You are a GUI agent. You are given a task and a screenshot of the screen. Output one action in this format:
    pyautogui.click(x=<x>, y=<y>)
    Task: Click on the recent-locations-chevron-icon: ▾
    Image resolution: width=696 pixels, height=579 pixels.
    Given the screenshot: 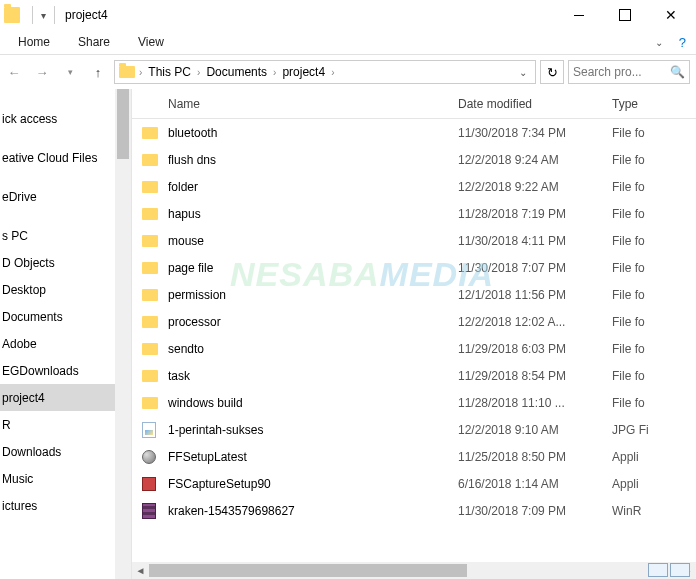 What is the action you would take?
    pyautogui.click(x=70, y=72)
    